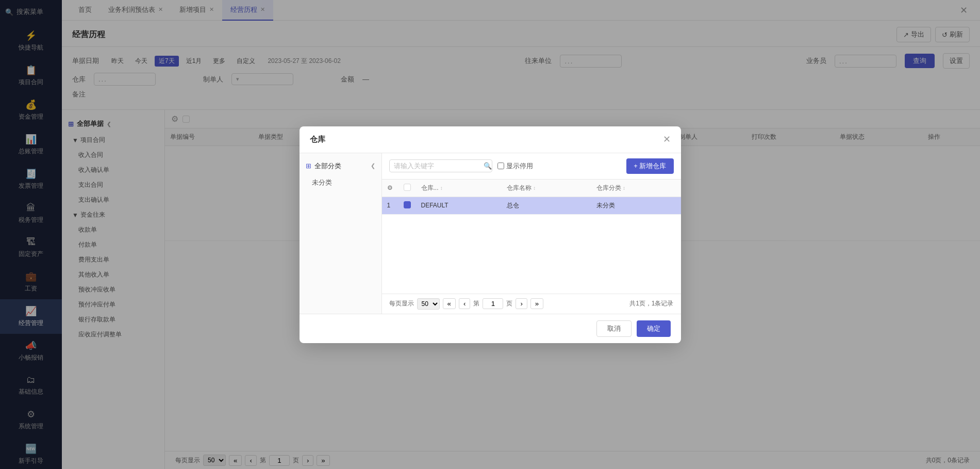 This screenshot has width=980, height=469. Describe the element at coordinates (488, 166) in the screenshot. I see `search-icon: 🔍` at that location.